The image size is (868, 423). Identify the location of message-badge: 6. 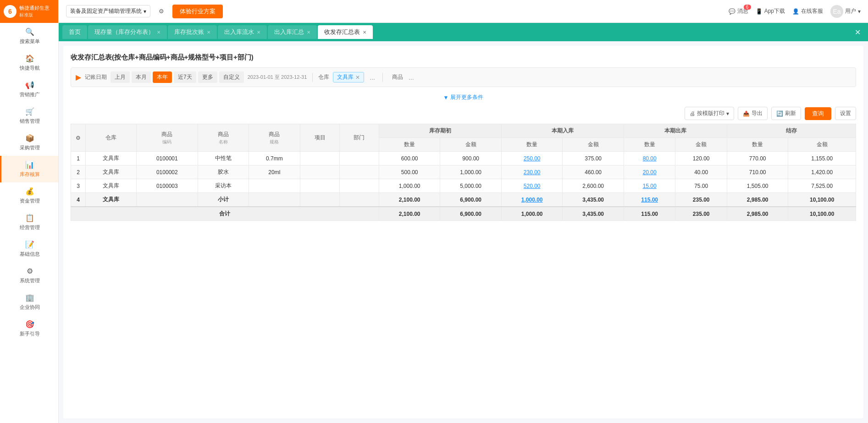
(747, 7).